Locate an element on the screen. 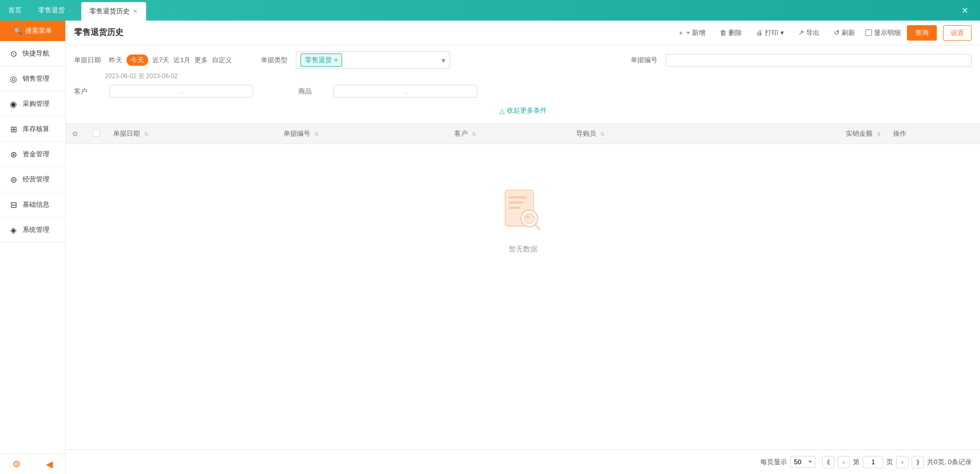 This screenshot has width=980, height=474. th-checkbox is located at coordinates (97, 134).